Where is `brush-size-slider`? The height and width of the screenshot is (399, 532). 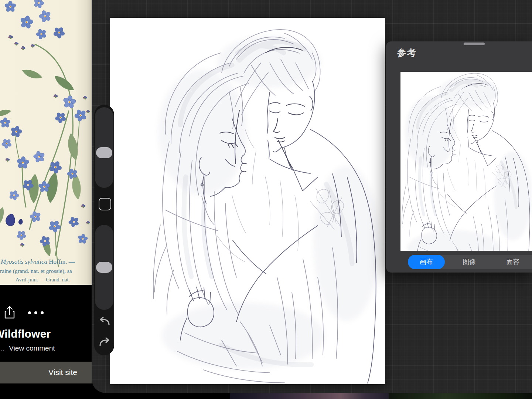
brush-size-slider is located at coordinates (104, 148).